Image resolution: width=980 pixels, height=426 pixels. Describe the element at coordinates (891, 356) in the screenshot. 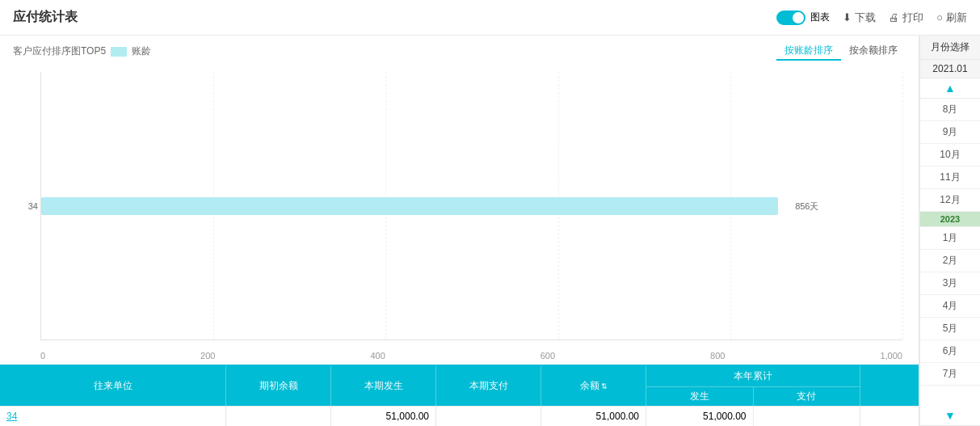

I see `x-tick-1000: 1,000` at that location.